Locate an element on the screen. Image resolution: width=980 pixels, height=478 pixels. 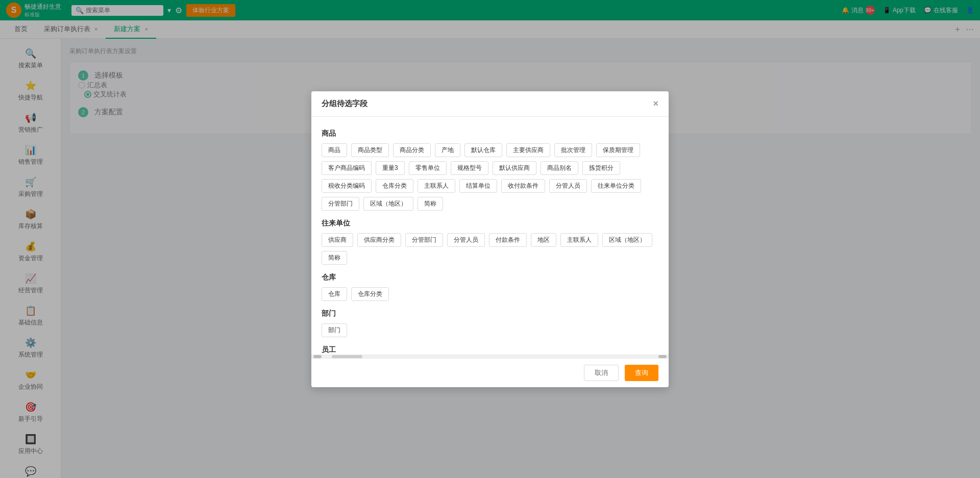
field-tag-product-13: 商品别名 is located at coordinates (559, 168).